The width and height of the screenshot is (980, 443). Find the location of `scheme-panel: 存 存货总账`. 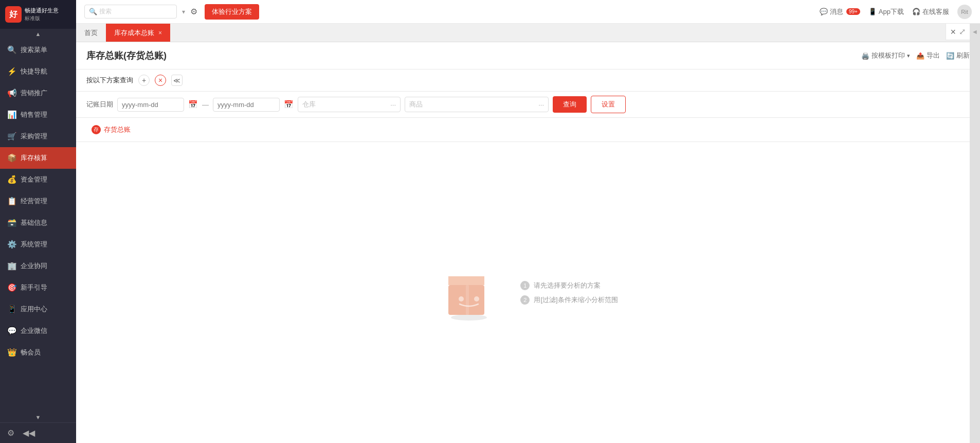

scheme-panel: 存 存货总账 is located at coordinates (528, 130).